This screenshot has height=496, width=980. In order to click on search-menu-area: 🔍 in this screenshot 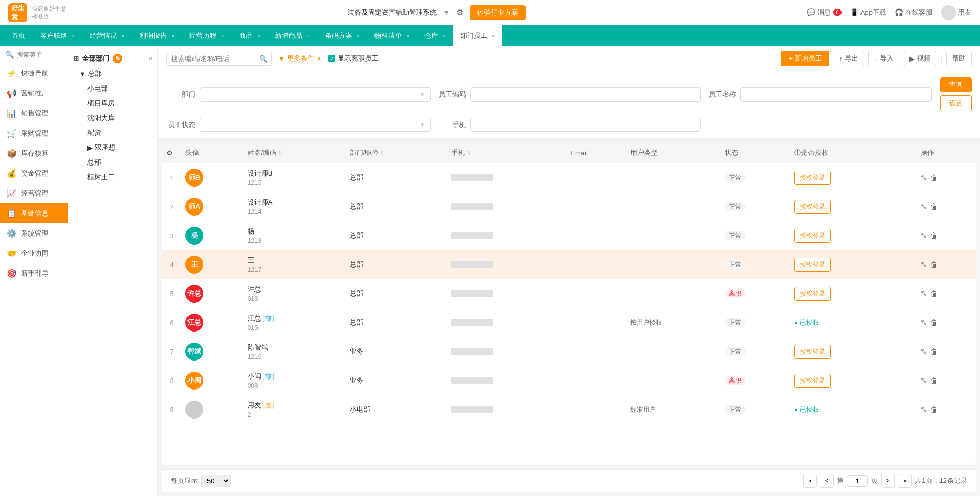, I will do `click(34, 55)`.